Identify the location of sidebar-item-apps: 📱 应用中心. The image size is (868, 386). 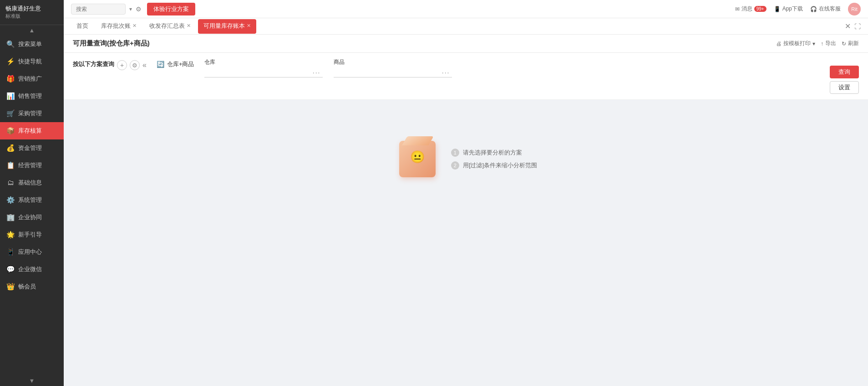
(32, 252).